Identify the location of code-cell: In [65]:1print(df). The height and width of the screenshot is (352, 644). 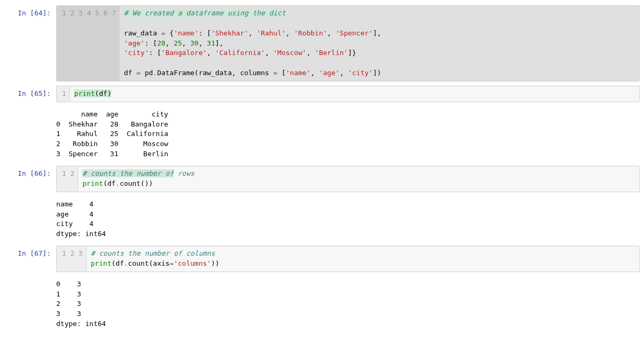
(322, 94).